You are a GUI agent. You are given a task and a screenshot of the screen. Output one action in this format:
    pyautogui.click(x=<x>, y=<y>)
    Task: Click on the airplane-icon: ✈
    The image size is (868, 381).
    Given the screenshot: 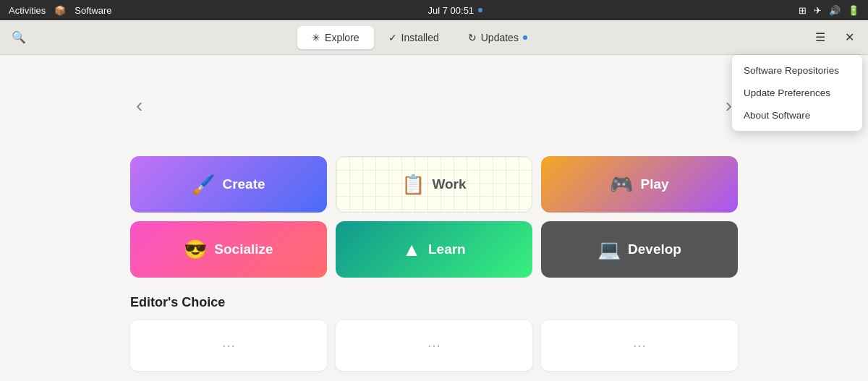 What is the action you would take?
    pyautogui.click(x=817, y=10)
    